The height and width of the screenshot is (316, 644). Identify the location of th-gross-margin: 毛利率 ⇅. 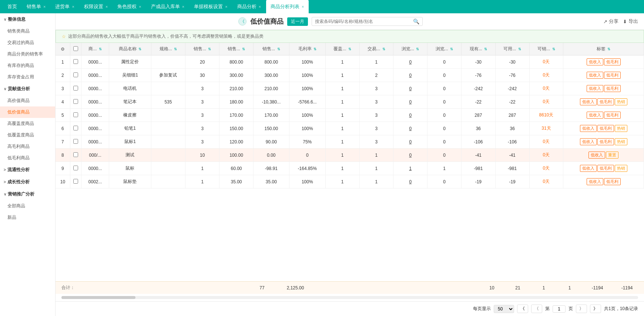
(307, 49).